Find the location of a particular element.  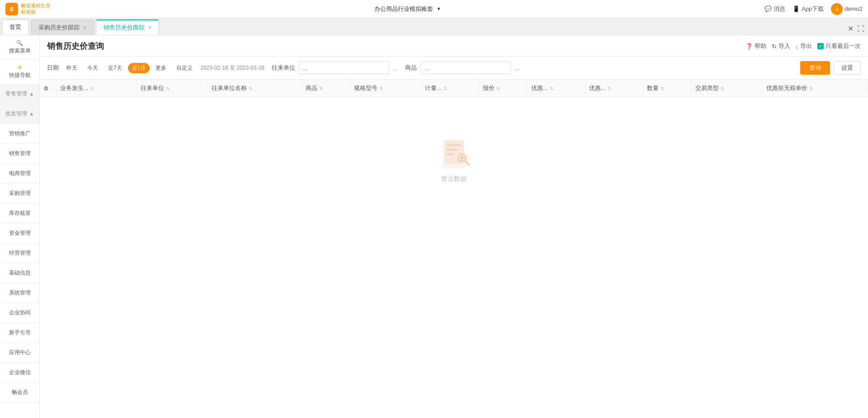

query-button: 查询 is located at coordinates (815, 68).